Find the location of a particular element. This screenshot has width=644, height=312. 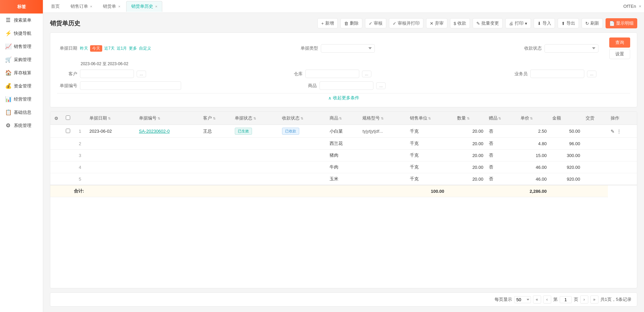

staff-input is located at coordinates (557, 74).